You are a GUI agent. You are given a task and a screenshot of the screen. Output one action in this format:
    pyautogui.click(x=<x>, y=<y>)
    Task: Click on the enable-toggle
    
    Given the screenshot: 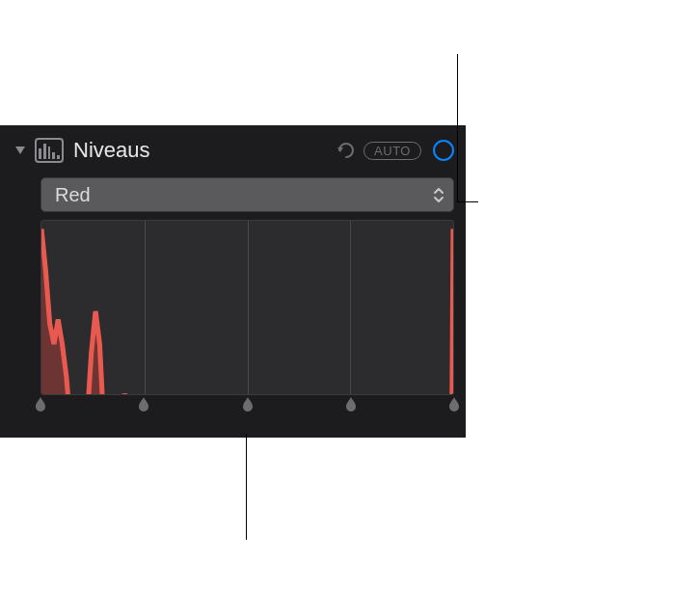 What is the action you would take?
    pyautogui.click(x=444, y=150)
    